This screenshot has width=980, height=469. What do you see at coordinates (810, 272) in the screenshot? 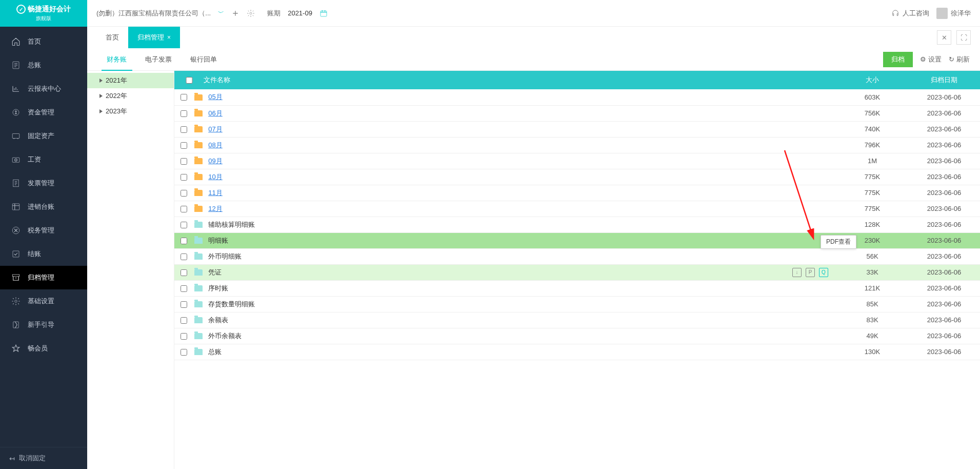
I see `pdf-icon: P` at bounding box center [810, 272].